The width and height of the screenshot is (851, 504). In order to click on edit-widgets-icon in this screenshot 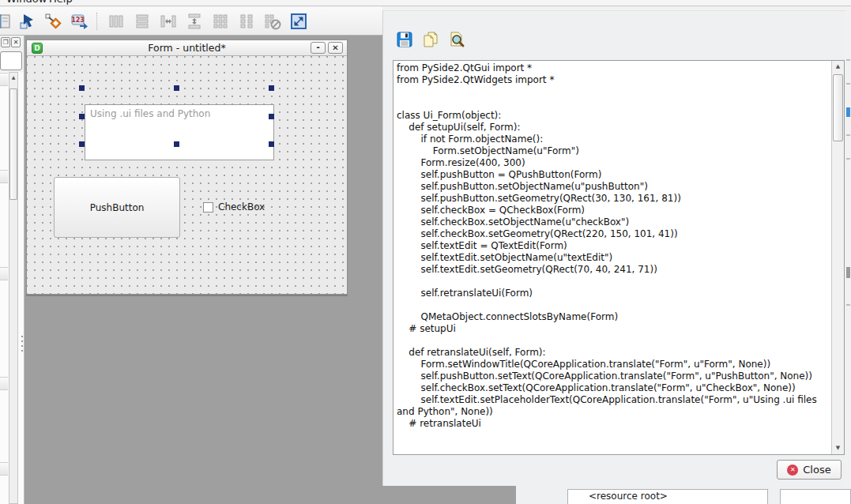, I will do `click(5, 21)`.